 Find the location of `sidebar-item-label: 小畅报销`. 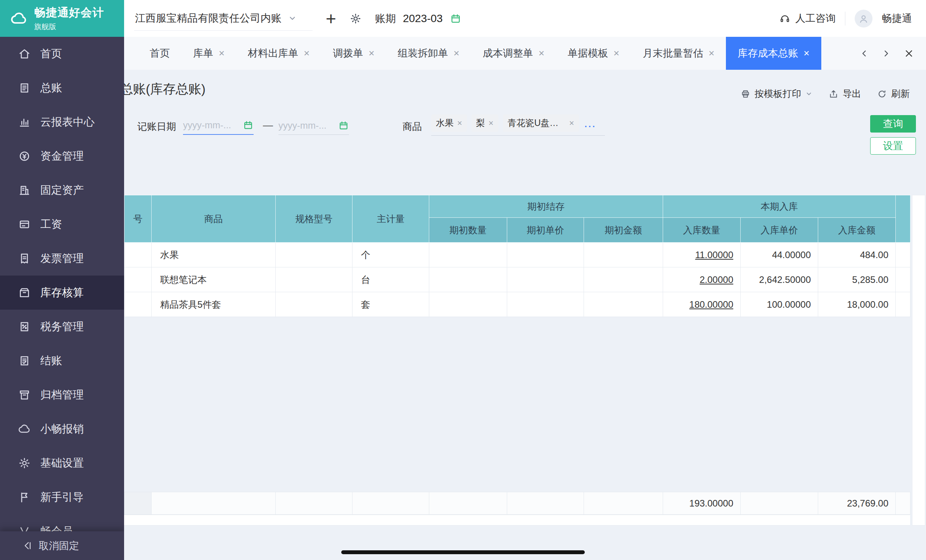

sidebar-item-label: 小畅报销 is located at coordinates (62, 429).